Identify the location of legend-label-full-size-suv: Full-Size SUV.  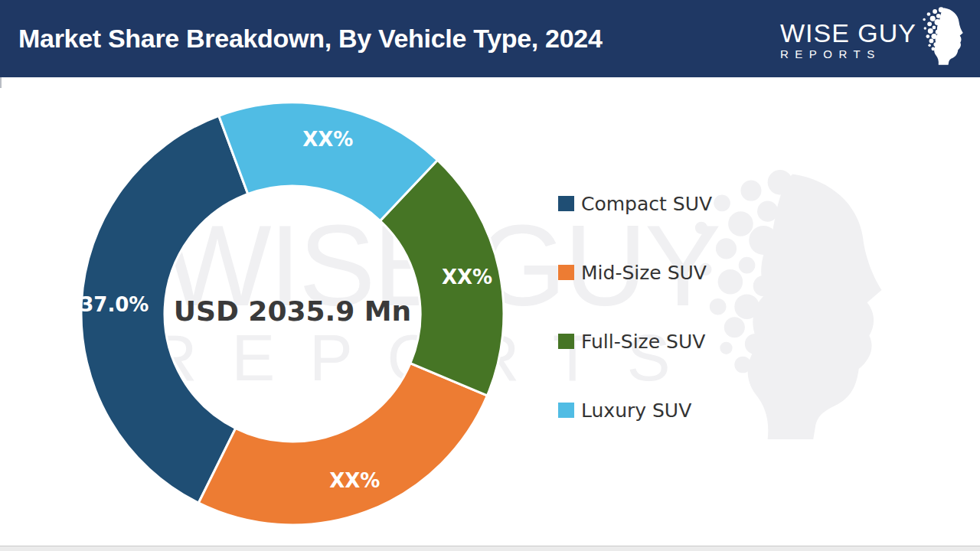
(643, 341).